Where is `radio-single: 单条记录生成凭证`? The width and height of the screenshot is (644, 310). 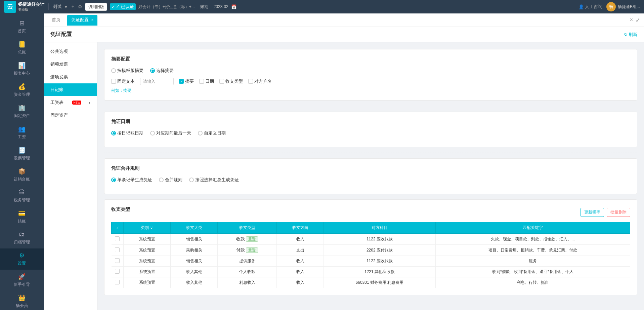
radio-single: 单条记录生成凭证 is located at coordinates (132, 180).